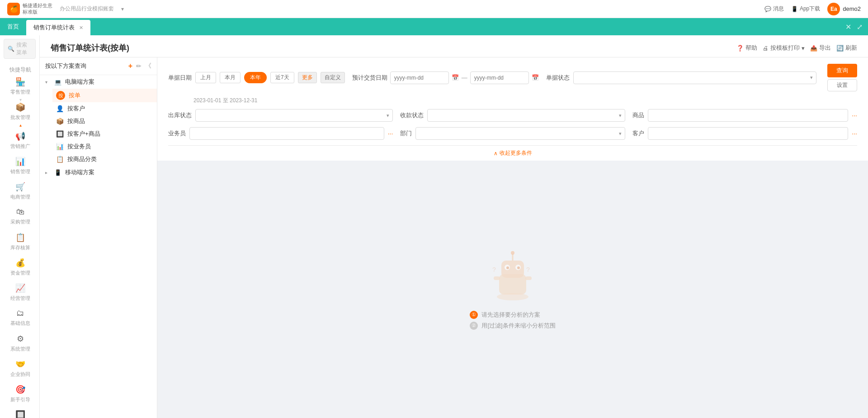  I want to click on salesman-more-btn: ···, so click(391, 133).